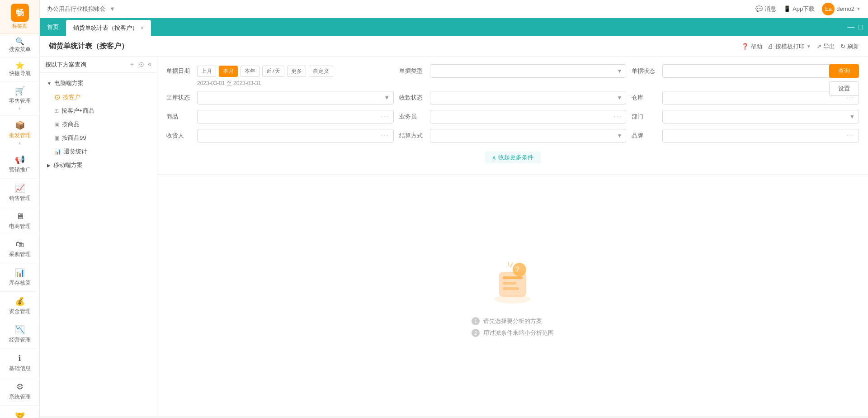 Image resolution: width=868 pixels, height=418 pixels. Describe the element at coordinates (99, 124) in the screenshot. I see `tree-section: ▼ 电脑端方案 ⊙ 按客户 ⊞ 按客户+商品 ▣ 按商品` at that location.